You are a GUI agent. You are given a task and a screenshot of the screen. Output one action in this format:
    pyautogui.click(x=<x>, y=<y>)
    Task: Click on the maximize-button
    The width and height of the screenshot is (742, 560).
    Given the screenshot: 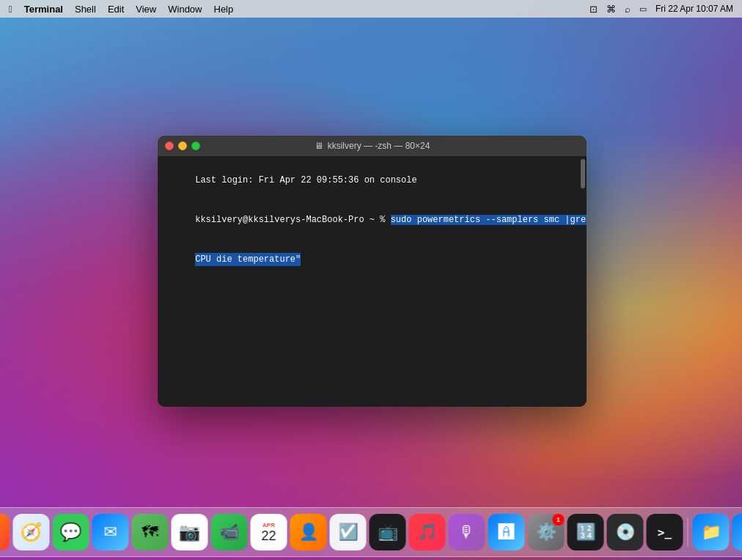 What is the action you would take?
    pyautogui.click(x=196, y=146)
    